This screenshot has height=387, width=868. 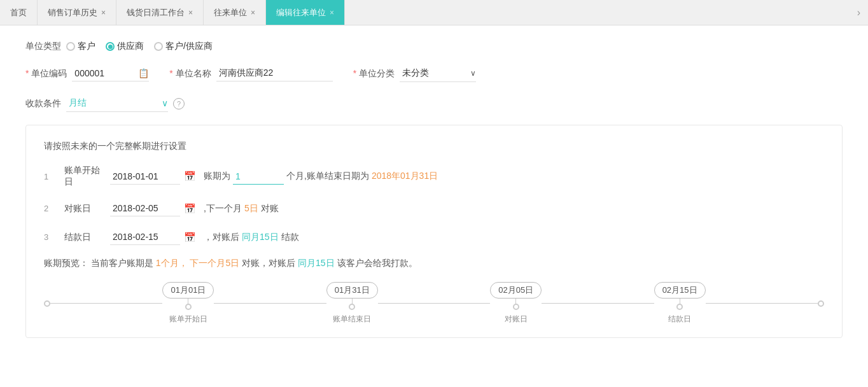 What do you see at coordinates (260, 237) in the screenshot?
I see `row-3-highlight: 同月15日` at bounding box center [260, 237].